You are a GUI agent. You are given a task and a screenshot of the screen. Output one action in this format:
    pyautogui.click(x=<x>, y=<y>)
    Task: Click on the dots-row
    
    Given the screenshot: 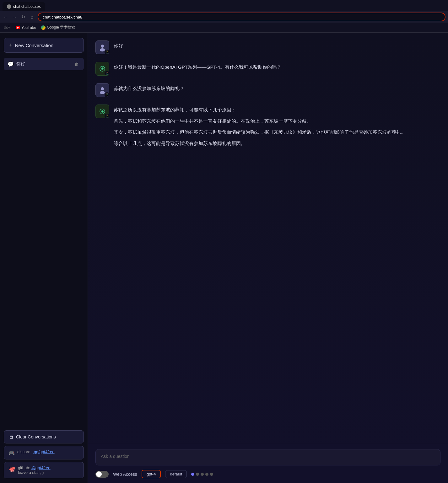 What is the action you would take?
    pyautogui.click(x=202, y=474)
    